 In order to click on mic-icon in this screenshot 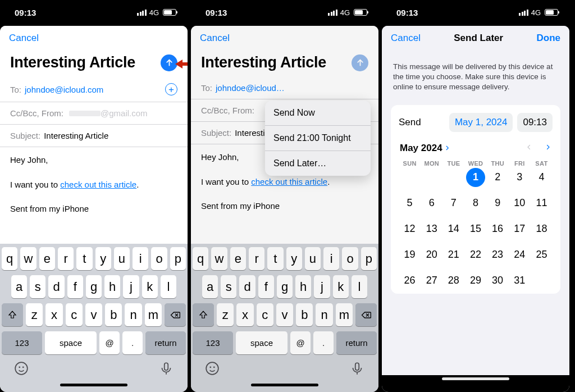, I will do `click(357, 370)`.